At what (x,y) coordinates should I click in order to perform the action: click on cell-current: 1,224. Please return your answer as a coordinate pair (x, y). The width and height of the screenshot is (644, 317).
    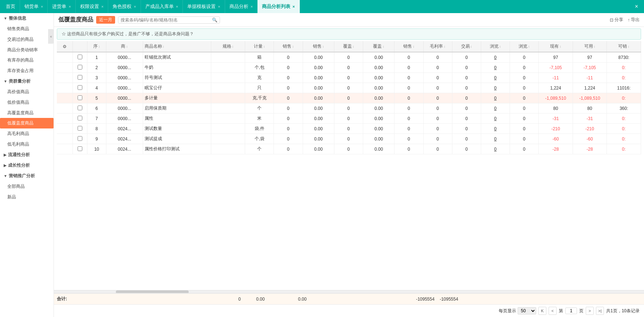
    Looking at the image, I should click on (556, 88).